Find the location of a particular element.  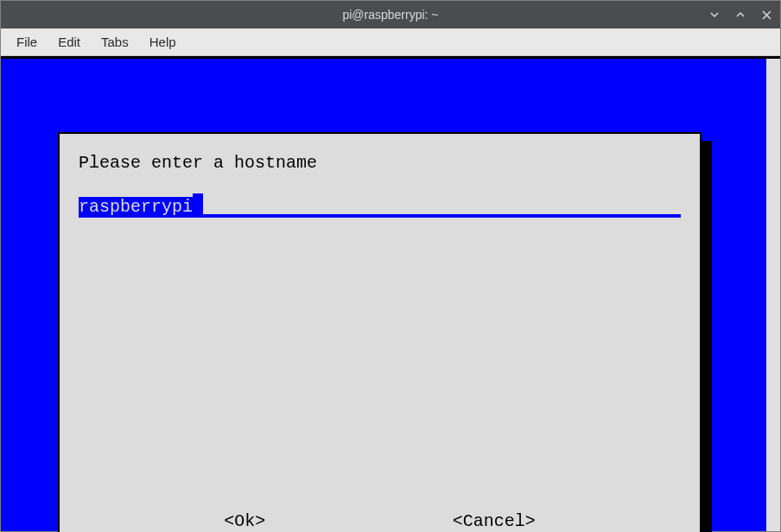

hostname-input: raspberrypi is located at coordinates (380, 207).